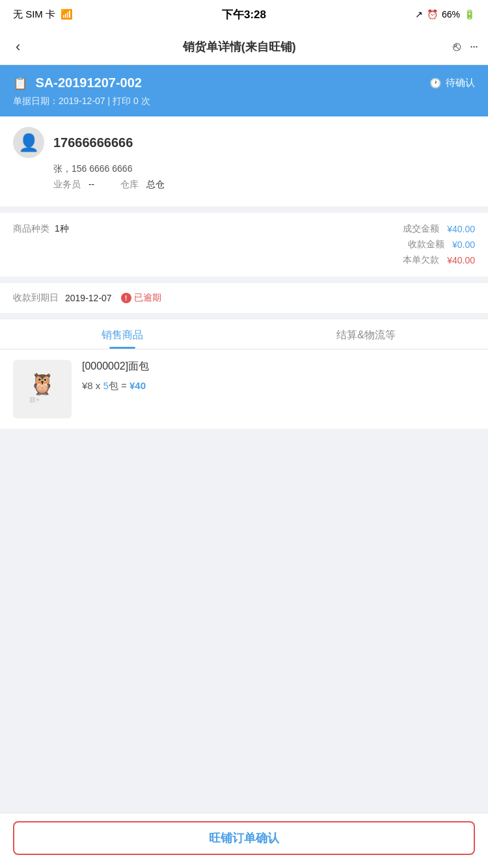 Image resolution: width=488 pixels, height=868 pixels. I want to click on order-icon: 📋, so click(20, 83).